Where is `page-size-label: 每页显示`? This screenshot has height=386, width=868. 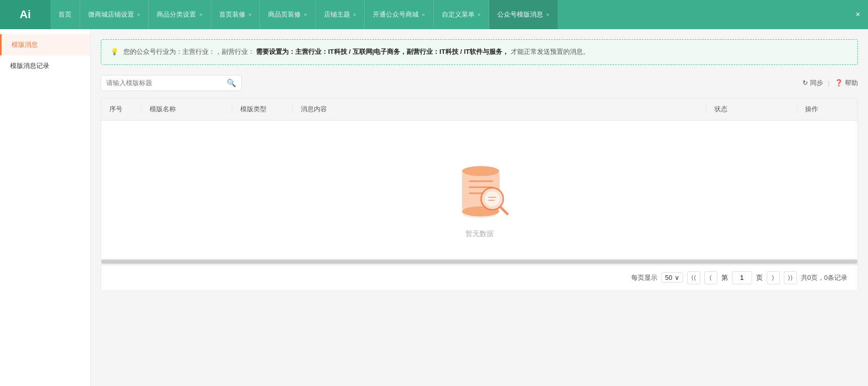
page-size-label: 每页显示 is located at coordinates (644, 278).